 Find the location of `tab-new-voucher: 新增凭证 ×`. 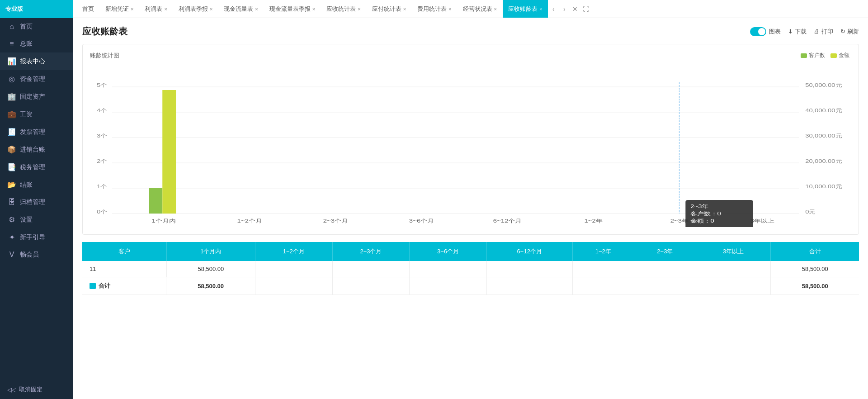

tab-new-voucher: 新增凭证 × is located at coordinates (119, 9).